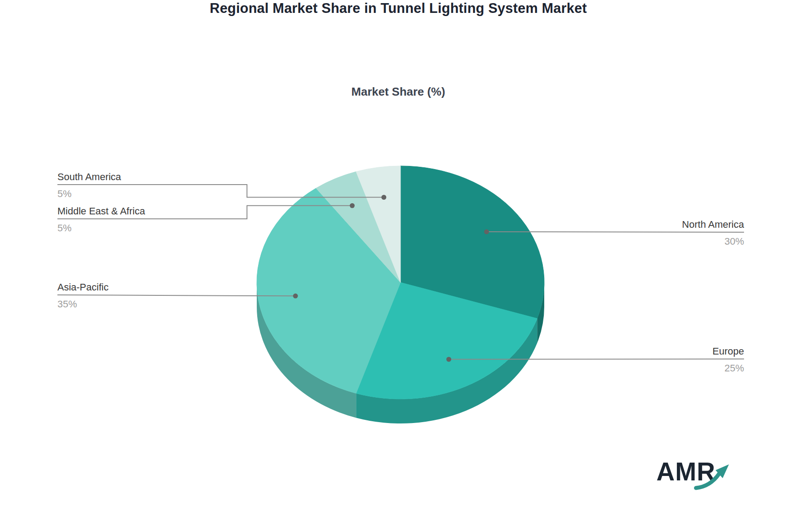 The height and width of the screenshot is (532, 801). What do you see at coordinates (686, 472) in the screenshot?
I see `amr-logo: AMR` at bounding box center [686, 472].